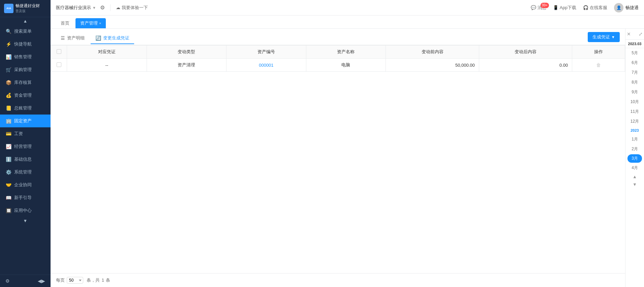 The height and width of the screenshot is (287, 644). Describe the element at coordinates (8, 108) in the screenshot. I see `ledger-icon: 📒` at that location.